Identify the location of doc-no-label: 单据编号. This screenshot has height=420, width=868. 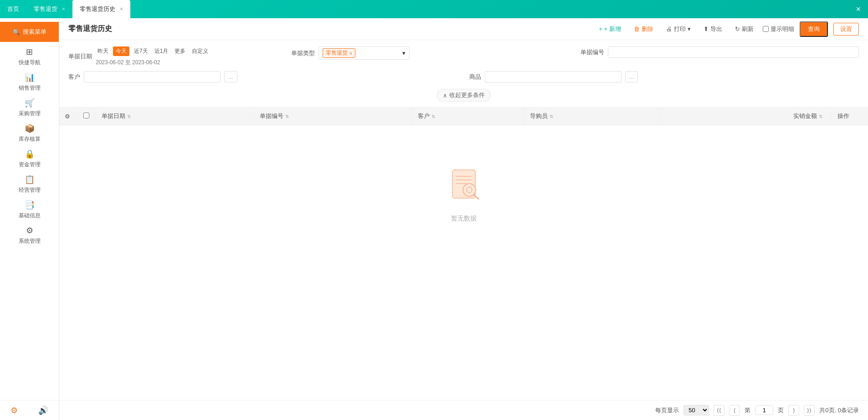
(592, 52).